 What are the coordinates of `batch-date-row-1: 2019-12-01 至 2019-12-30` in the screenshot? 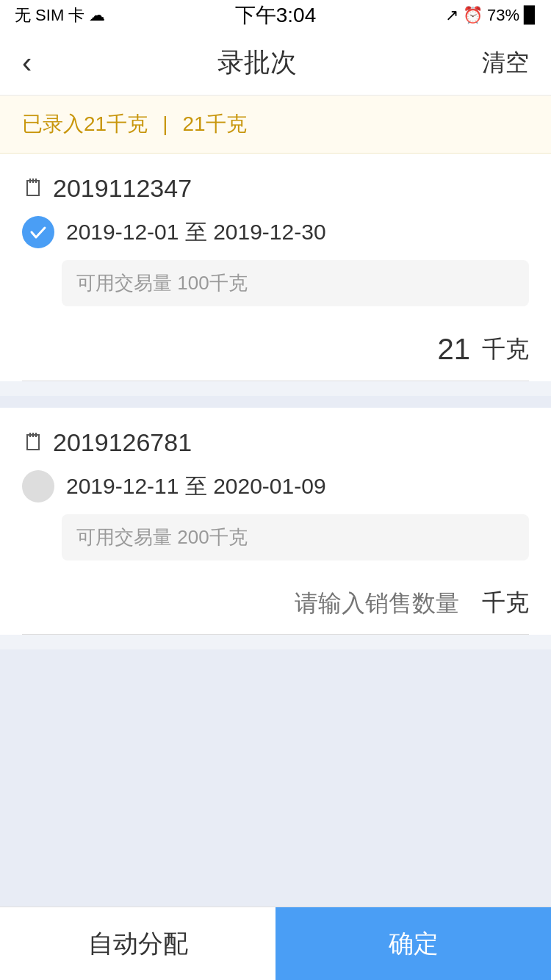 It's located at (276, 235).